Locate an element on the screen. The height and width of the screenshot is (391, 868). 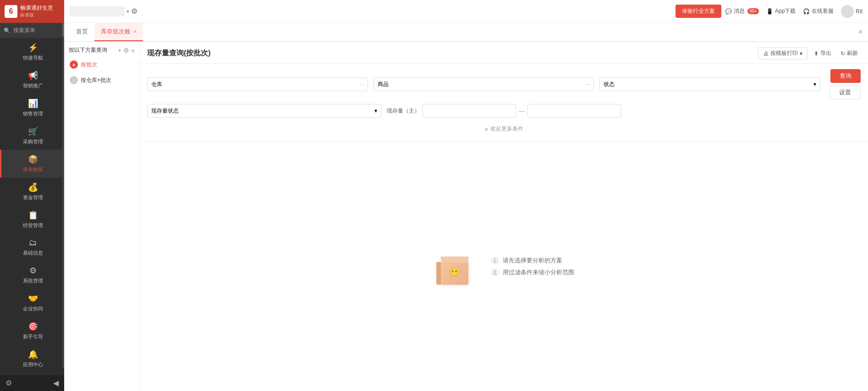
sidebar-footer: ⚙ ◀ is located at coordinates (32, 383).